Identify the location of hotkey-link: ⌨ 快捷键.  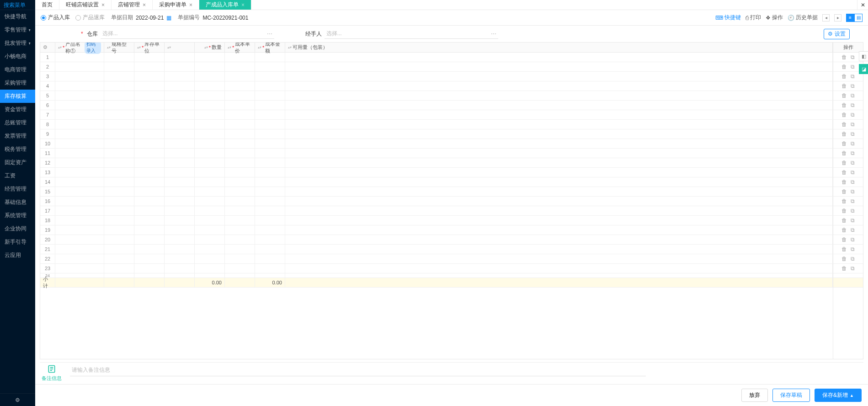
(728, 17).